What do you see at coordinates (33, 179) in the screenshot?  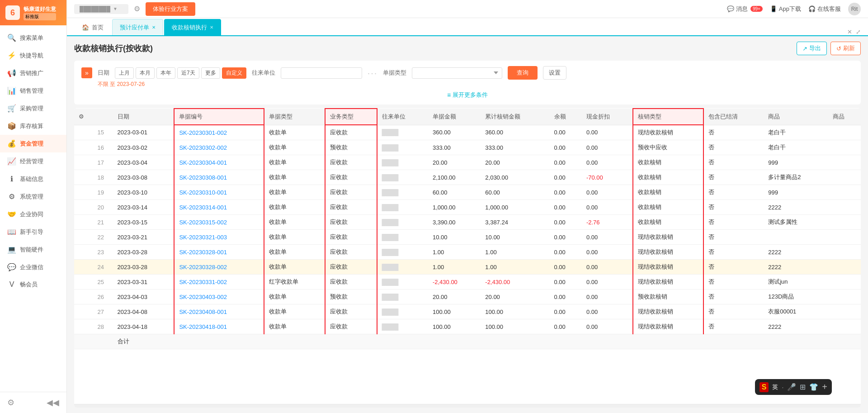 I see `sidebar-item-基础信息: ℹ基础信息` at bounding box center [33, 179].